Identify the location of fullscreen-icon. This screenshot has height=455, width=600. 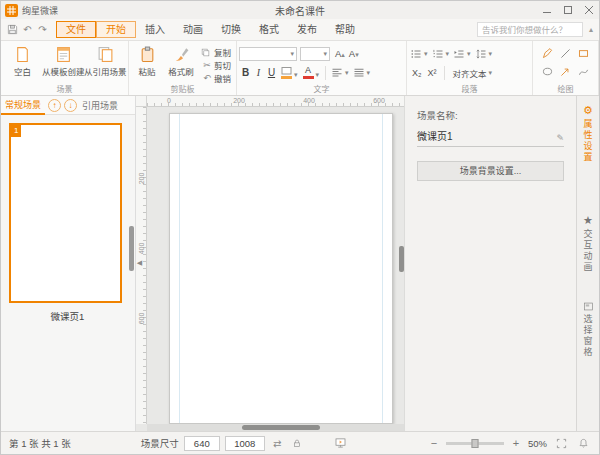
(562, 444).